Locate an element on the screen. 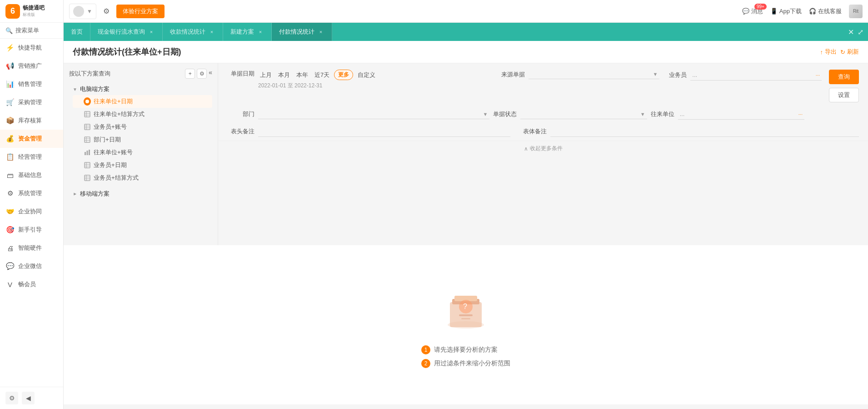 Image resolution: width=868 pixels, height=409 pixels. sidebar-item-vip: V 畅会员 is located at coordinates (32, 284).